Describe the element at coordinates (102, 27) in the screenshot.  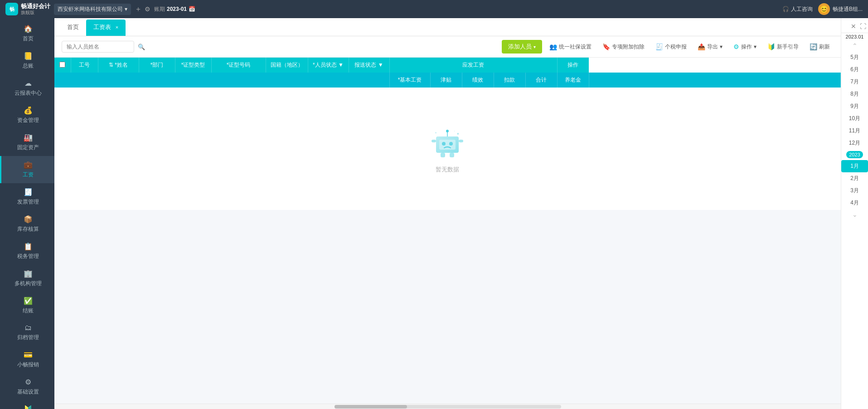
I see `tab-salary-label: 工资表` at that location.